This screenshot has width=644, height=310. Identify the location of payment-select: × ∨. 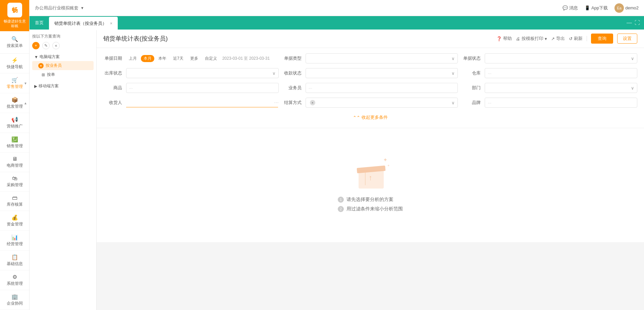
(382, 103).